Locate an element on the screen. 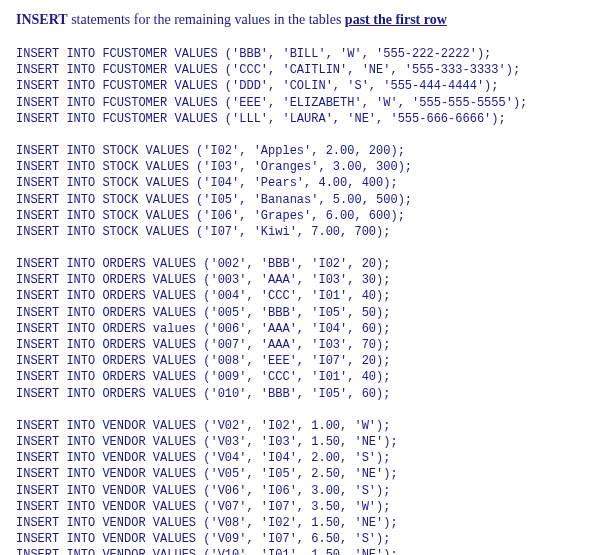  sql-statement: INSERT INTO STOCK VALUES ('I06', 'Grapes… is located at coordinates (300, 216).